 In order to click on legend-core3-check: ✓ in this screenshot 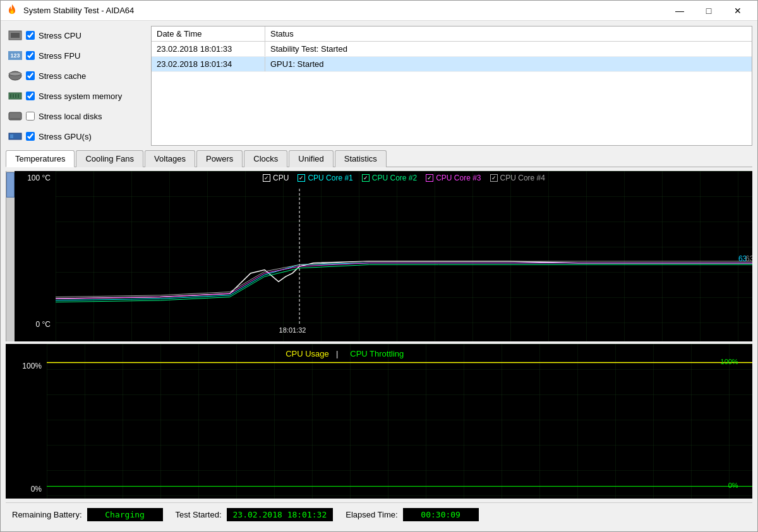, I will do `click(430, 178)`.